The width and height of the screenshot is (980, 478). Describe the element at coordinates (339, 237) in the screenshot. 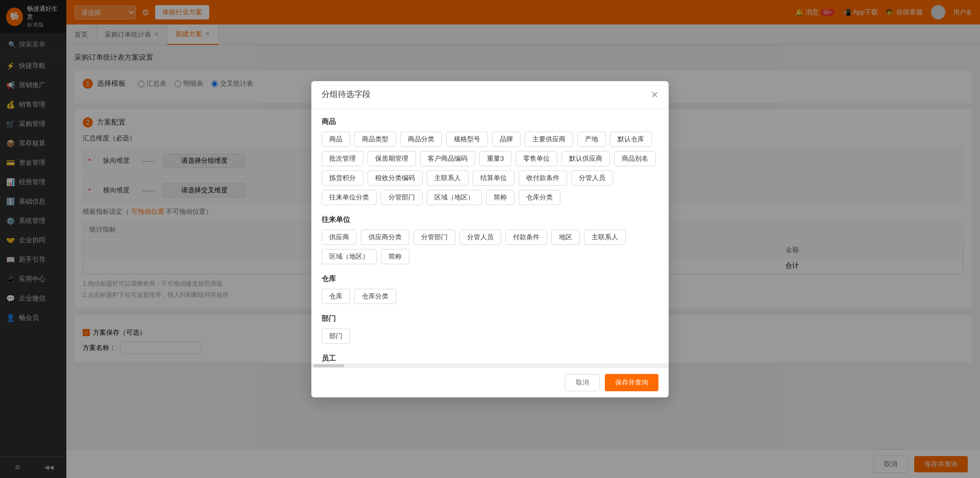

I see `field-tag-supplier: 供应商` at that location.